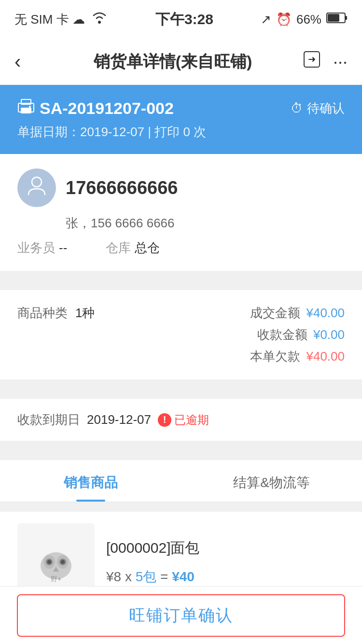  Describe the element at coordinates (192, 420) in the screenshot. I see `overdue-text: 已逾期` at that location.